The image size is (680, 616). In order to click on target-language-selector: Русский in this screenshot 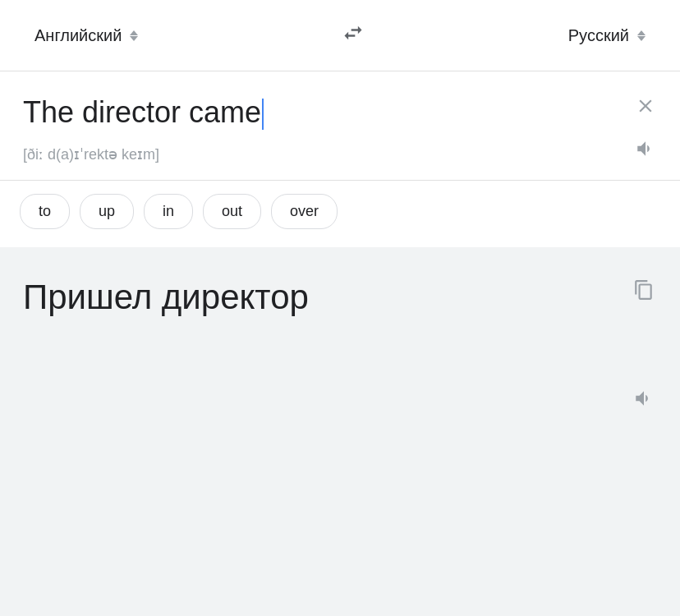, I will do `click(607, 36)`.